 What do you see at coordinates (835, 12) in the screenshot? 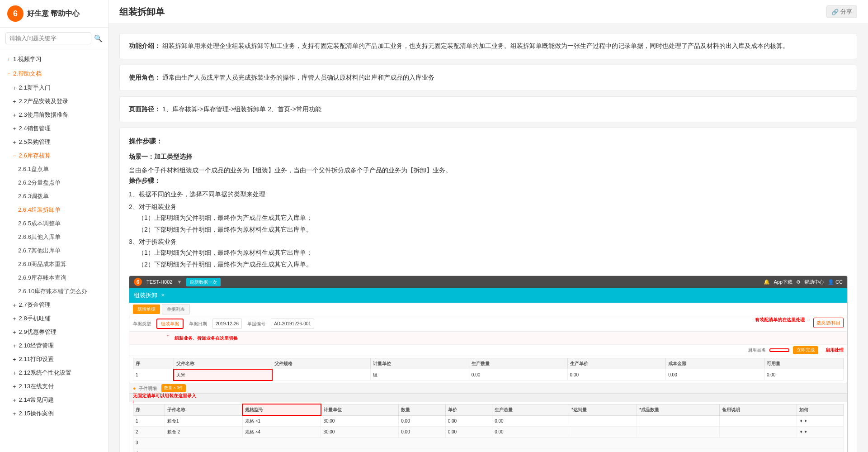
I see `share-icon: 🔗` at bounding box center [835, 12].